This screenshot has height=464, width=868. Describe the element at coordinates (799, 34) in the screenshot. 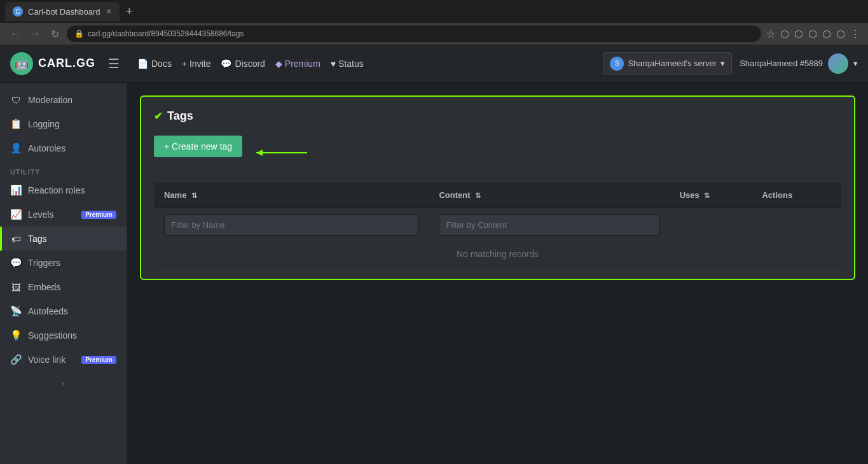

I see `extension-icon-2: ⬡` at that location.